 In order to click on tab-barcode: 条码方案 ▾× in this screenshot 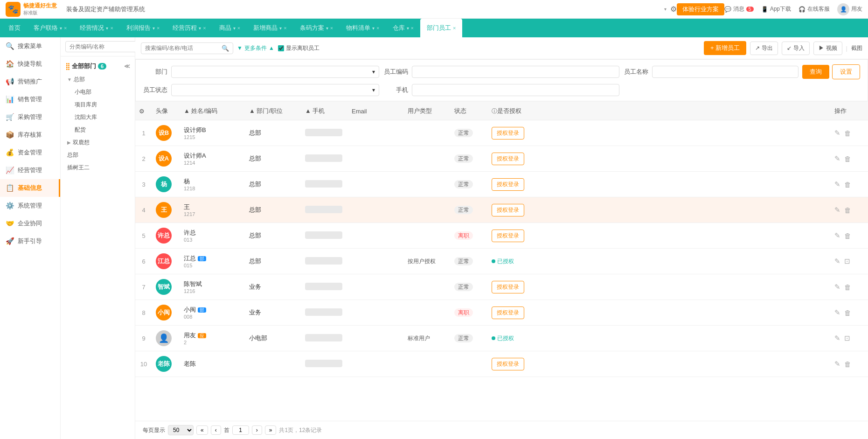, I will do `click(316, 28)`.